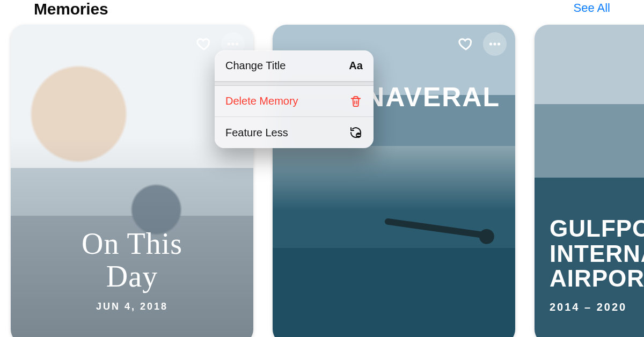 The height and width of the screenshot is (337, 644). What do you see at coordinates (597, 265) in the screenshot?
I see `memory-title-block: GULFPORT INTERNAT AIRPORT 2014 – 2020` at bounding box center [597, 265].